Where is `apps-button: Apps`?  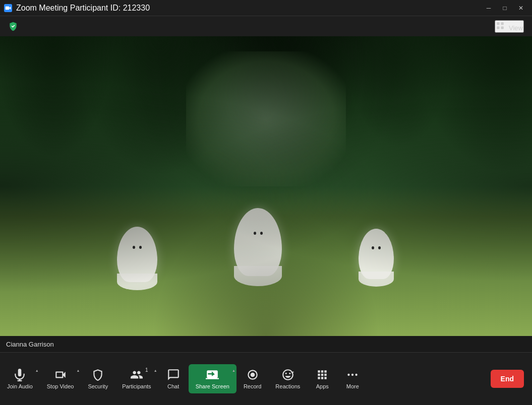
apps-button: Apps is located at coordinates (322, 379).